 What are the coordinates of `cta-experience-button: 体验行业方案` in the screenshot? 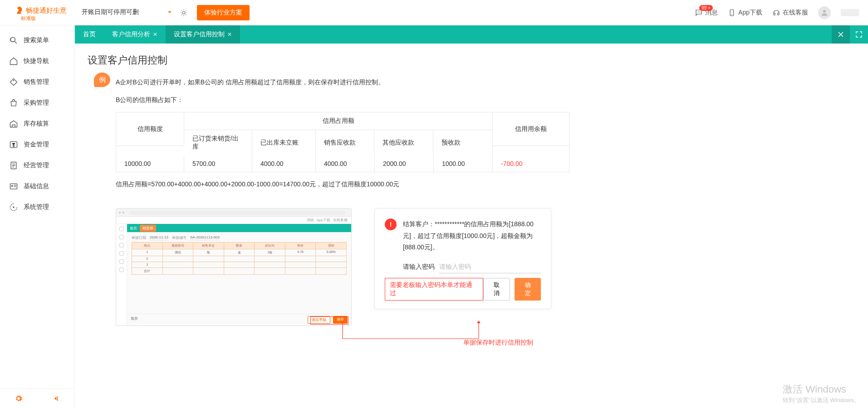 It's located at (223, 13).